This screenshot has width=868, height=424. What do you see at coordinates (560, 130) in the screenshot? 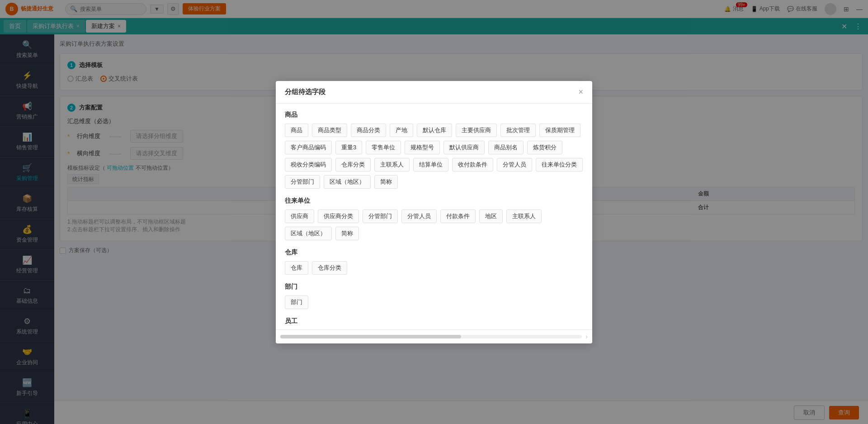
I see `field-tag: 保质期管理` at bounding box center [560, 130].